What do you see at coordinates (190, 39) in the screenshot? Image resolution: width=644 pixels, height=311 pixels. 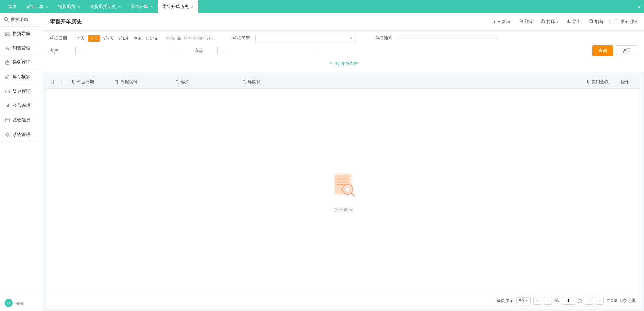 I see `date-range-display: 2023-06-02 至 2023-06-02` at bounding box center [190, 39].